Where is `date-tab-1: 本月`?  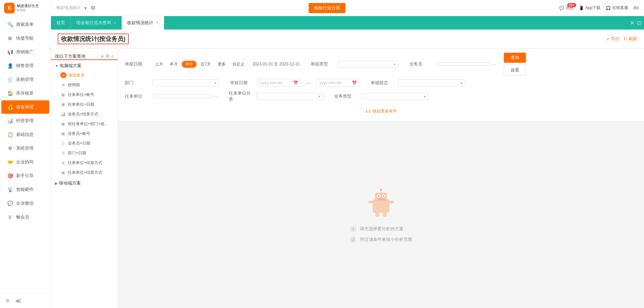 date-tab-1: 本月 is located at coordinates (174, 64).